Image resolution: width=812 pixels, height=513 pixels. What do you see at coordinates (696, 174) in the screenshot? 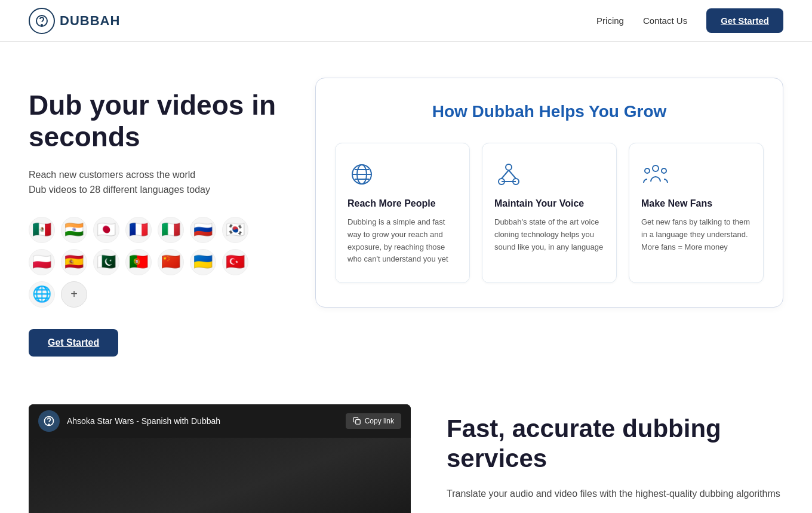
I see `people-icon` at bounding box center [696, 174].